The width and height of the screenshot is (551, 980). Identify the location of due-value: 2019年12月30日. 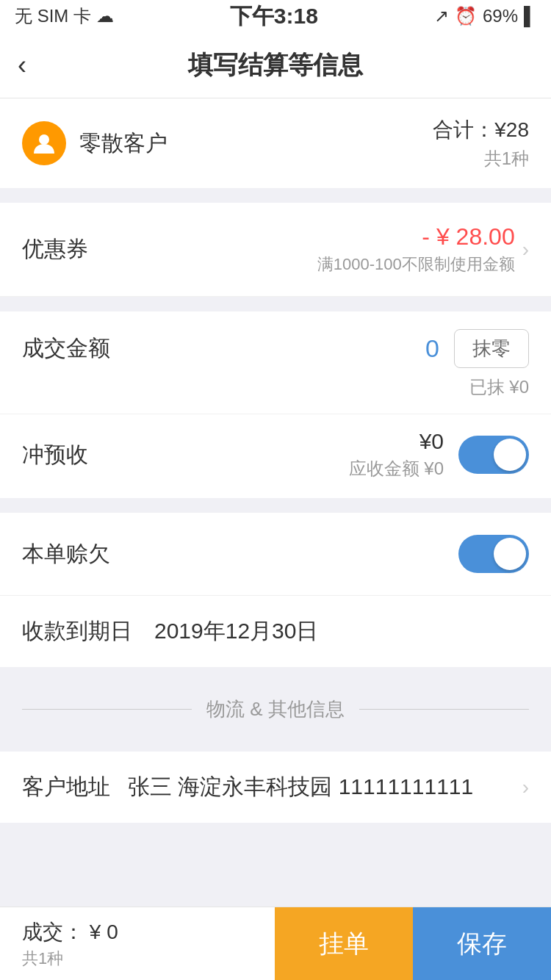
(237, 632).